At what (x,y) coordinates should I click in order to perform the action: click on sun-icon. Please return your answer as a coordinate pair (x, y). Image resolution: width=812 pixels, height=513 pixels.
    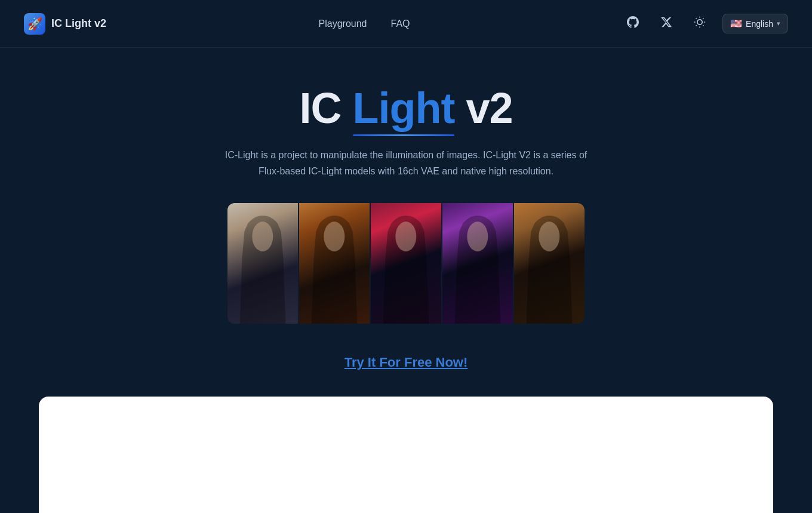
    Looking at the image, I should click on (700, 24).